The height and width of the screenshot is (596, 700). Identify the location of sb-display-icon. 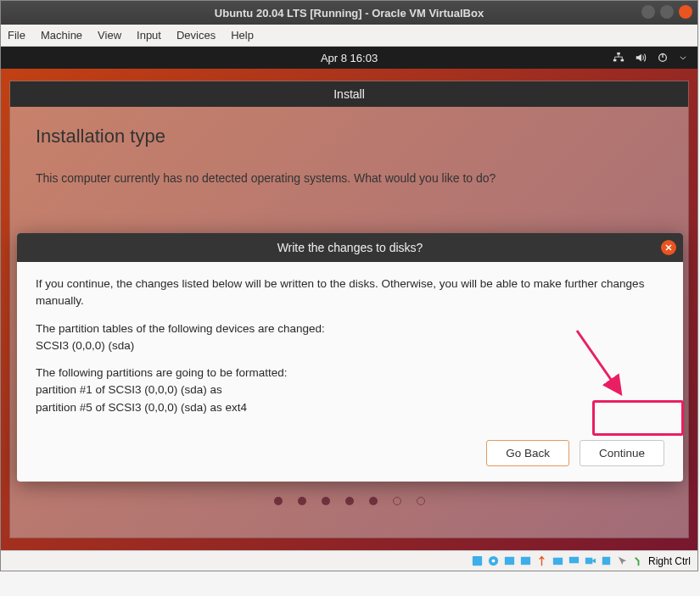
(574, 561).